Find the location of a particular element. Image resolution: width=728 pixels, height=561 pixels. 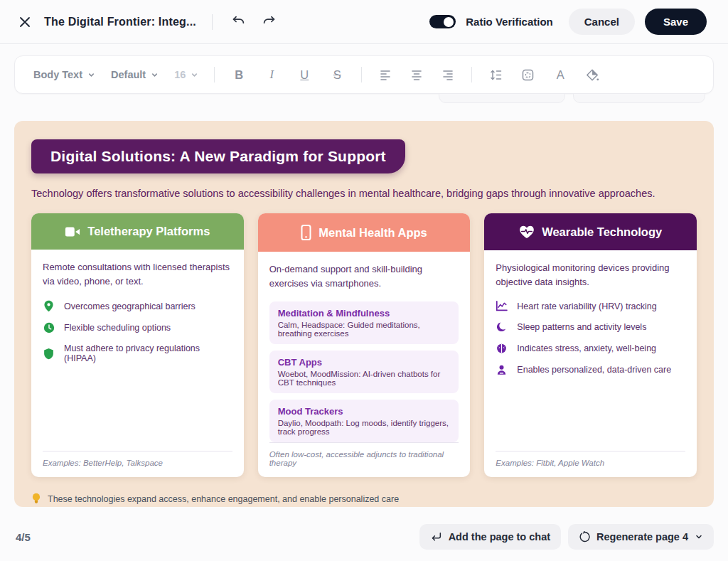

page-bar-actions: Add the page to chat Regenerate page 4 is located at coordinates (567, 537).